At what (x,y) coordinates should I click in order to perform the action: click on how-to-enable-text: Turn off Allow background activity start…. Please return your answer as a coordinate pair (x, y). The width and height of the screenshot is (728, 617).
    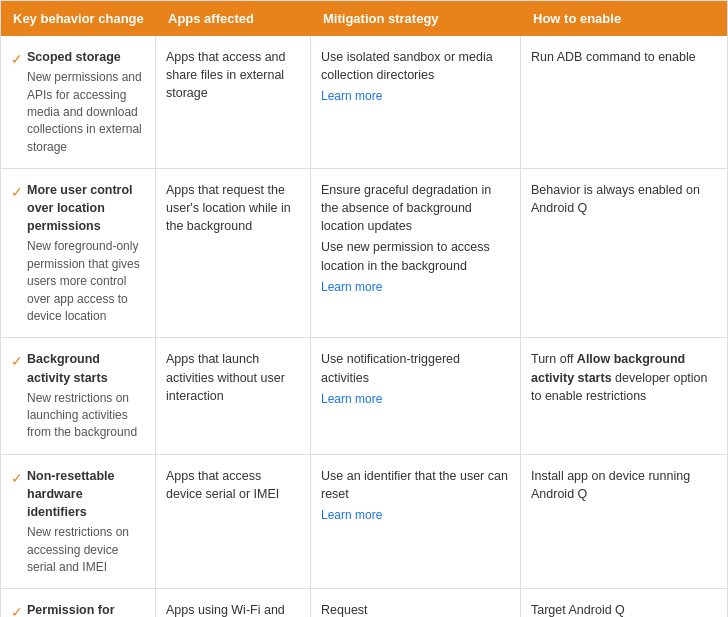
    Looking at the image, I should click on (620, 377).